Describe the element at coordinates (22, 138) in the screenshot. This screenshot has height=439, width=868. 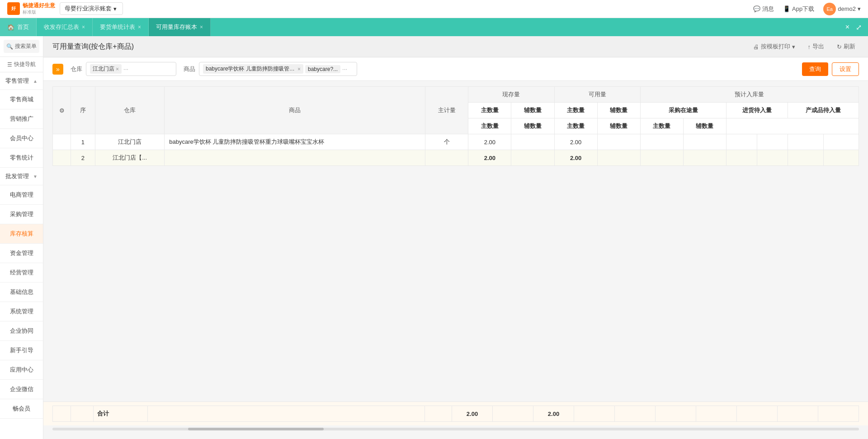
I see `sidebar-item-member-center-label: 会员中心` at that location.